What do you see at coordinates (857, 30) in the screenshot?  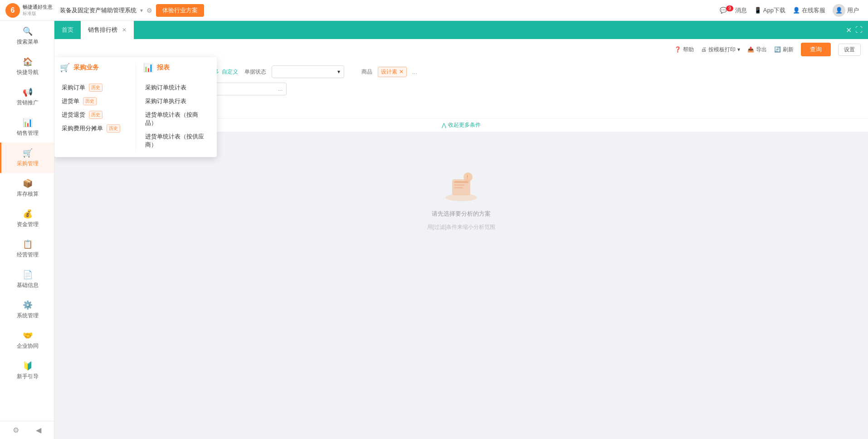 I see `tab-bar-right: ✕ ⛶` at bounding box center [857, 30].